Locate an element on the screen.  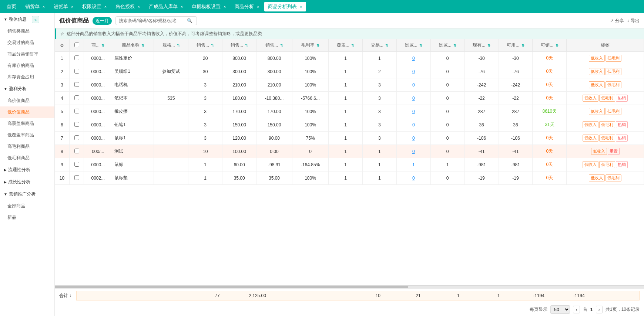
nav-roles-close: × is located at coordinates (139, 7).